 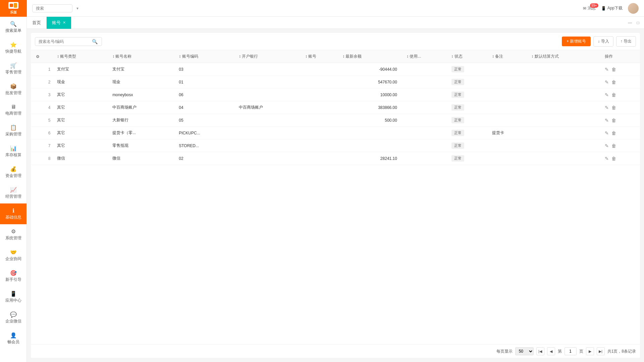 What do you see at coordinates (612, 8) in the screenshot?
I see `app-download-button: 📱 App下载` at bounding box center [612, 8].